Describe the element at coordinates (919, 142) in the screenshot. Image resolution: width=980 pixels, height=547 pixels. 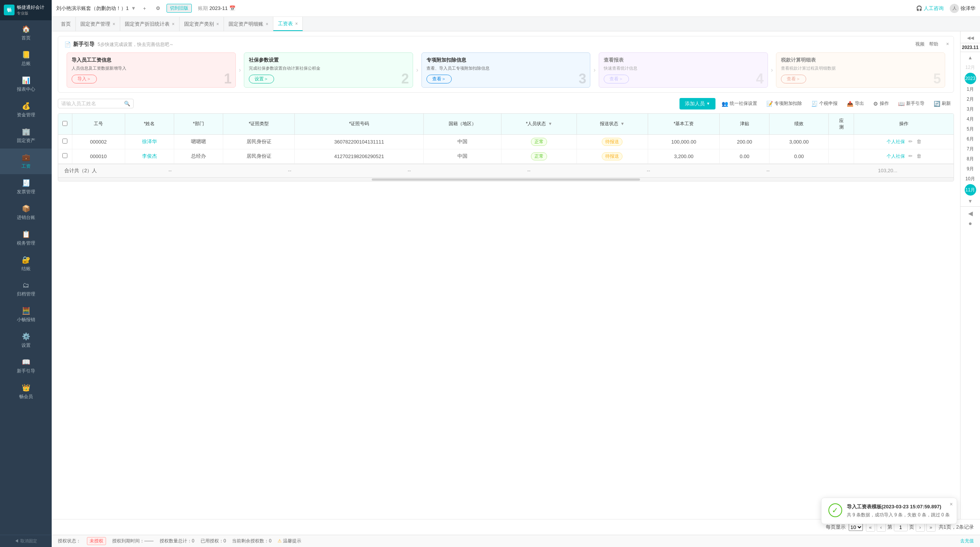
I see `row1-delete-icon: 🗑` at that location.